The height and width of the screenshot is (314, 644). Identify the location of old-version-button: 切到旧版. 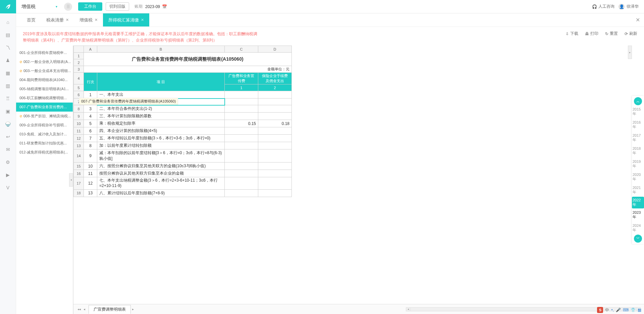
(117, 7).